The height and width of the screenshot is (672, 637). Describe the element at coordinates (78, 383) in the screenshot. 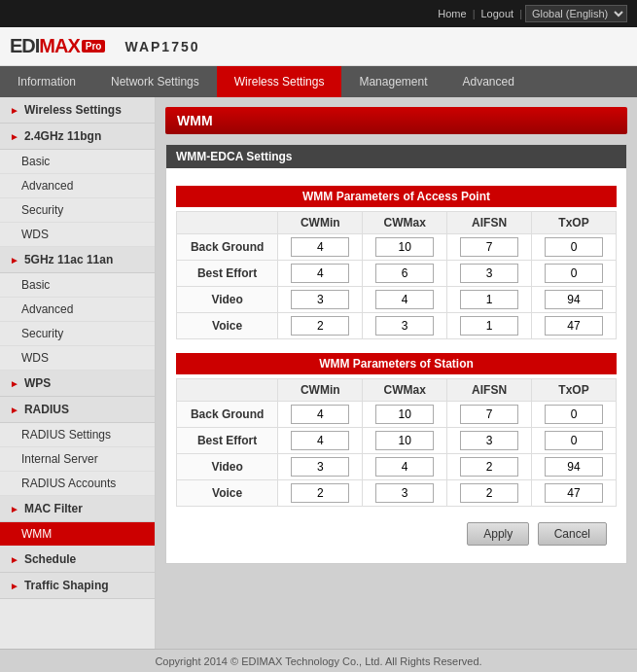

I see `sidebar-wps-header: ► WPS` at that location.